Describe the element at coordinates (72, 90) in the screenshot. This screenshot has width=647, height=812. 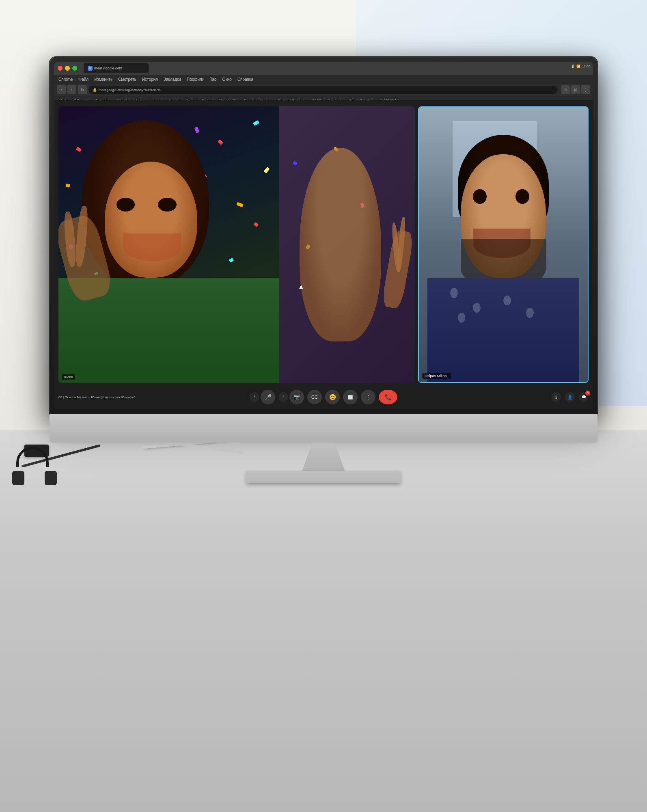
I see `forward-button: ›` at that location.